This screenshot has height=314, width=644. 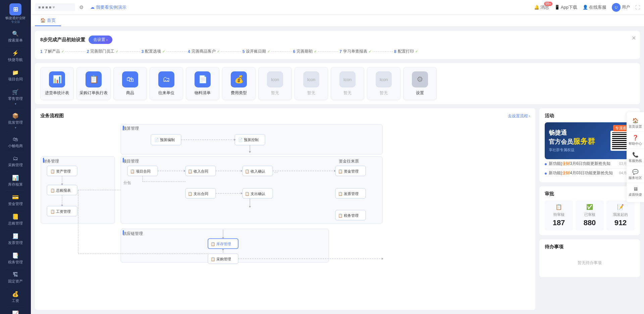 I want to click on sidebar-icon-12: 🏗, so click(x=15, y=275).